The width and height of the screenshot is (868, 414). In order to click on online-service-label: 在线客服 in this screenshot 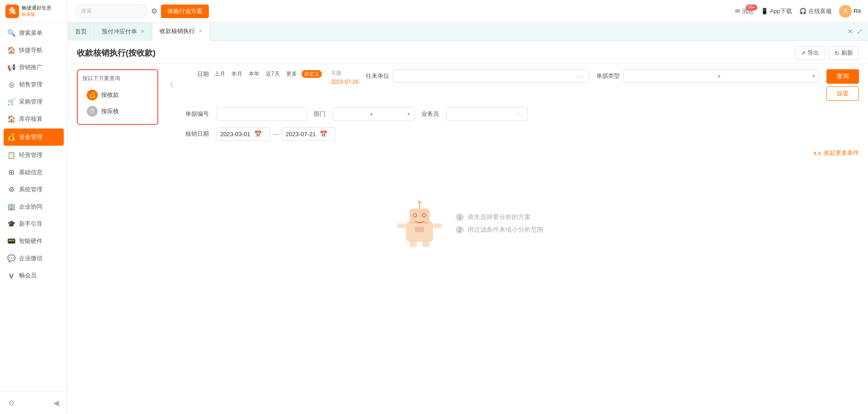, I will do `click(820, 11)`.